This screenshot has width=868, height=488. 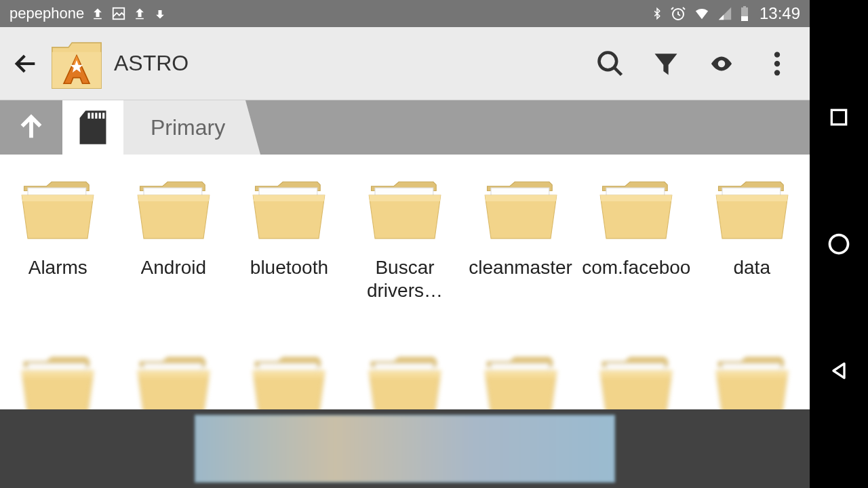 What do you see at coordinates (777, 64) in the screenshot?
I see `overflow-button` at bounding box center [777, 64].